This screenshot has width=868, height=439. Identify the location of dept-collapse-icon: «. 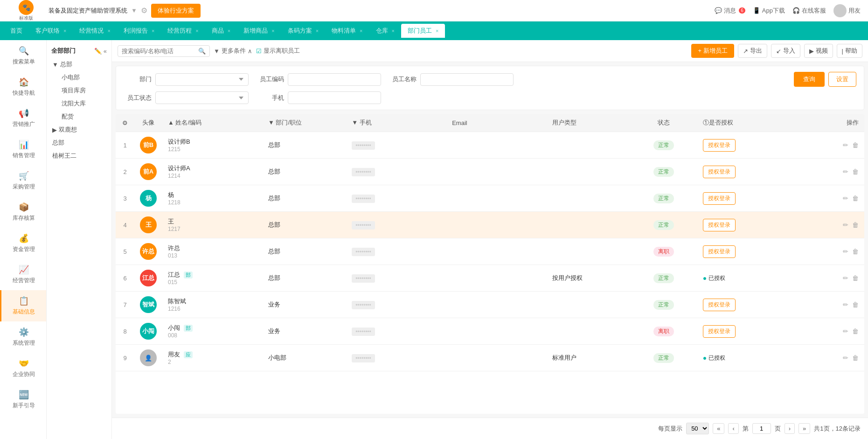
(105, 51).